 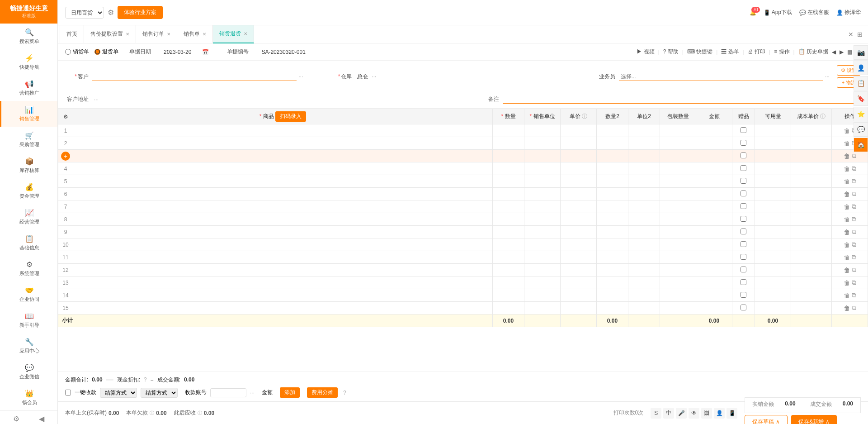 I want to click on add-button: 添加, so click(x=290, y=393).